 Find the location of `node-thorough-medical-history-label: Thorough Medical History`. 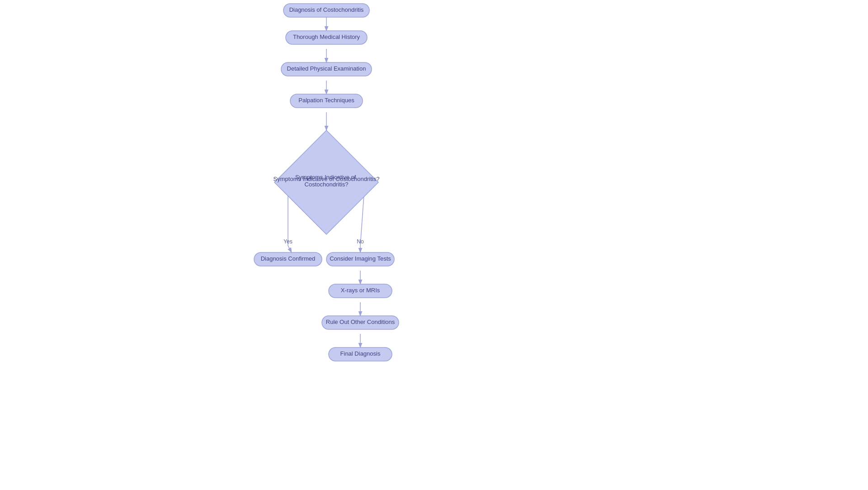

node-thorough-medical-history-label: Thorough Medical History is located at coordinates (326, 37).